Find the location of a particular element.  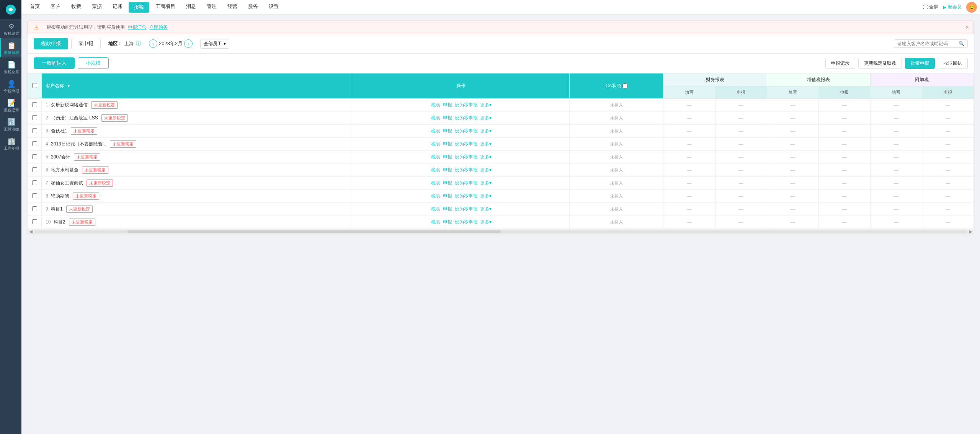

banner-close-button: × is located at coordinates (967, 28).